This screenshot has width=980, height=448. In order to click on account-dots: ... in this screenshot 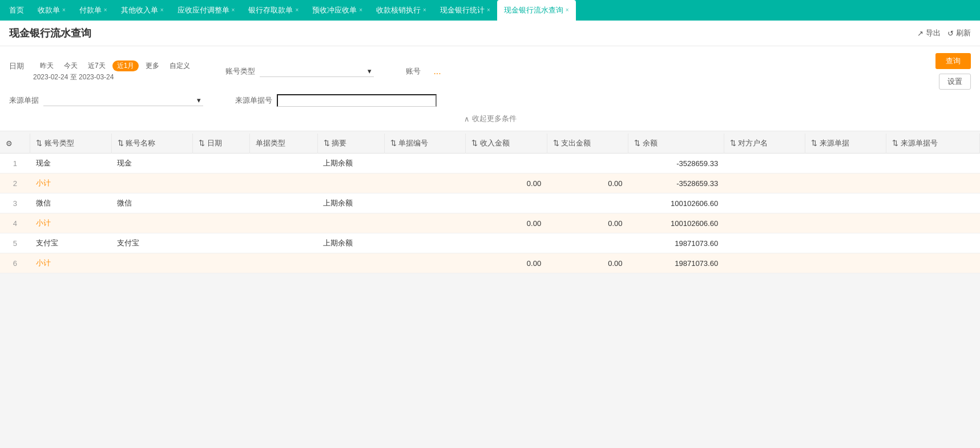, I will do `click(437, 71)`.